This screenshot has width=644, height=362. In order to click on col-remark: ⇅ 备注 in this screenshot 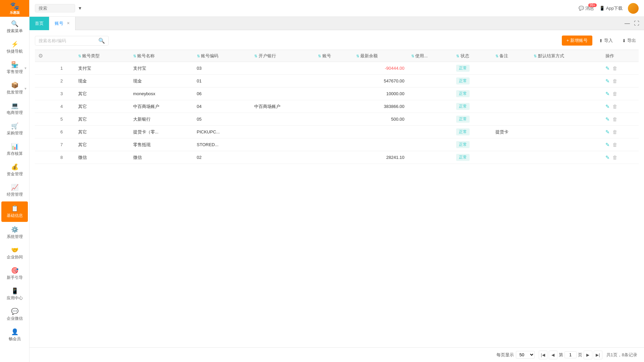, I will do `click(511, 56)`.